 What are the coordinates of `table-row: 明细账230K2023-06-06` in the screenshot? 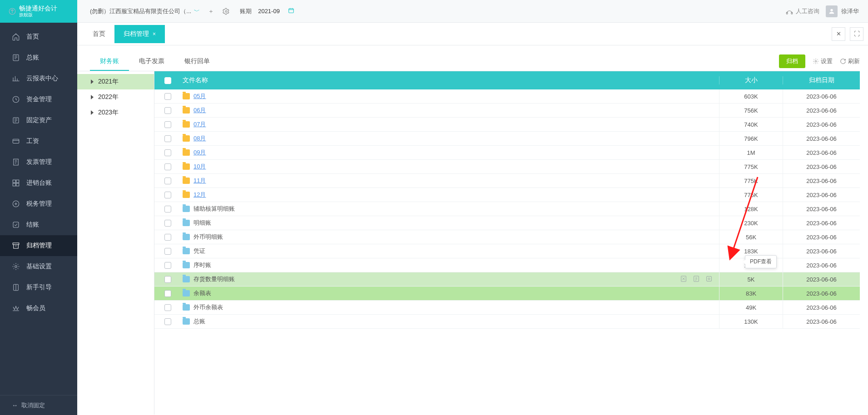 It's located at (507, 223).